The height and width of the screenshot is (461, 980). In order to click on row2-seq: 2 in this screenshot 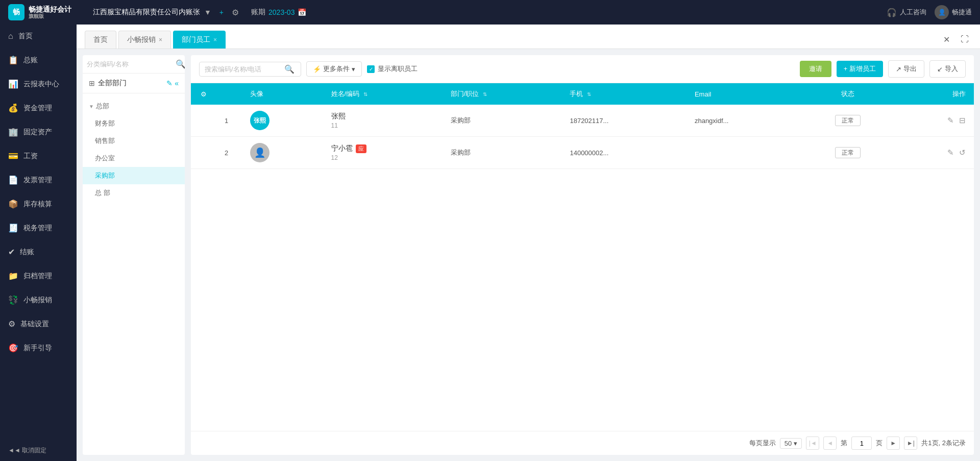, I will do `click(229, 153)`.